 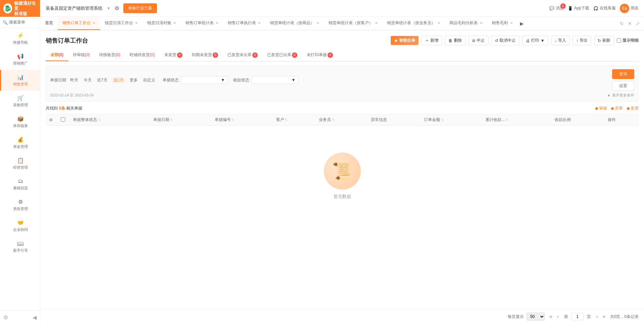 I want to click on tab-close-return-product: ✕, so click(x=318, y=23).